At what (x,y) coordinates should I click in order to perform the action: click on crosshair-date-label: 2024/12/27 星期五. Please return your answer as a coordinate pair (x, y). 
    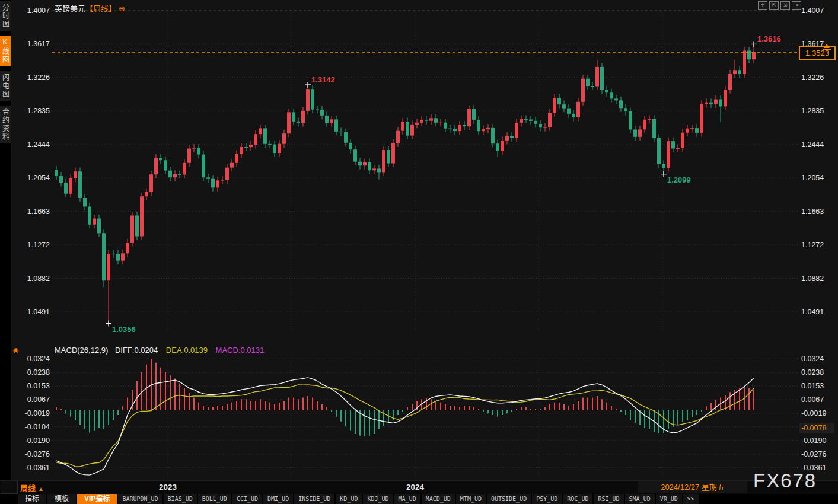
    Looking at the image, I should click on (693, 487).